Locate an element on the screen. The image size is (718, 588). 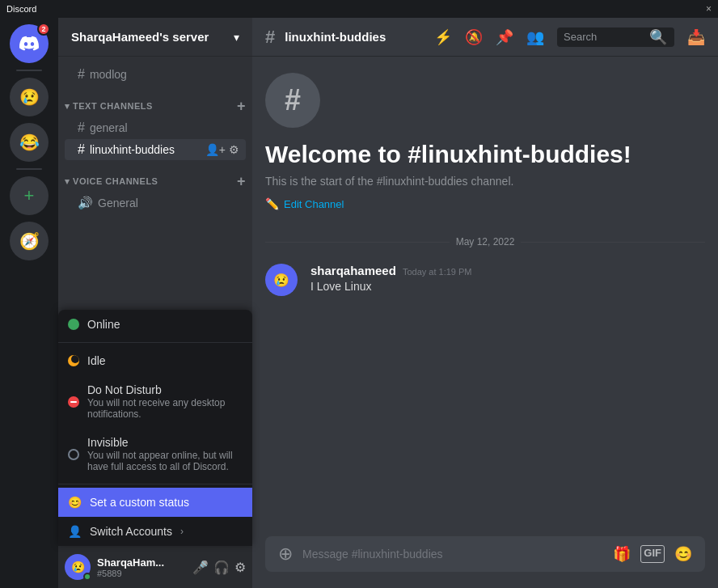
channel-item-general: # general is located at coordinates (155, 128).